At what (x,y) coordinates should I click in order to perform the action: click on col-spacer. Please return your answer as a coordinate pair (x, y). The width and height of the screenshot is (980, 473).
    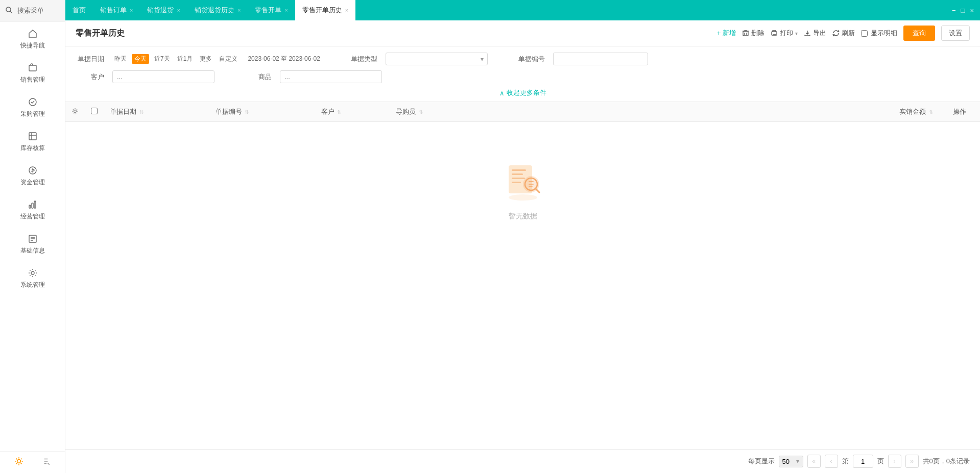
    Looking at the image, I should click on (657, 112).